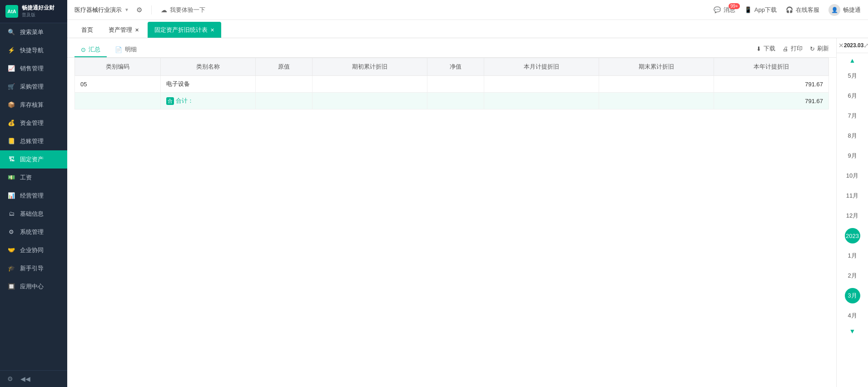  Describe the element at coordinates (34, 197) in the screenshot. I see `sidebar-nav: 🔍 搜索菜单 ⚡ 快捷导航 📈 销售管理 🛒 采购管理 📦 库存核算 💰 资金管…` at that location.